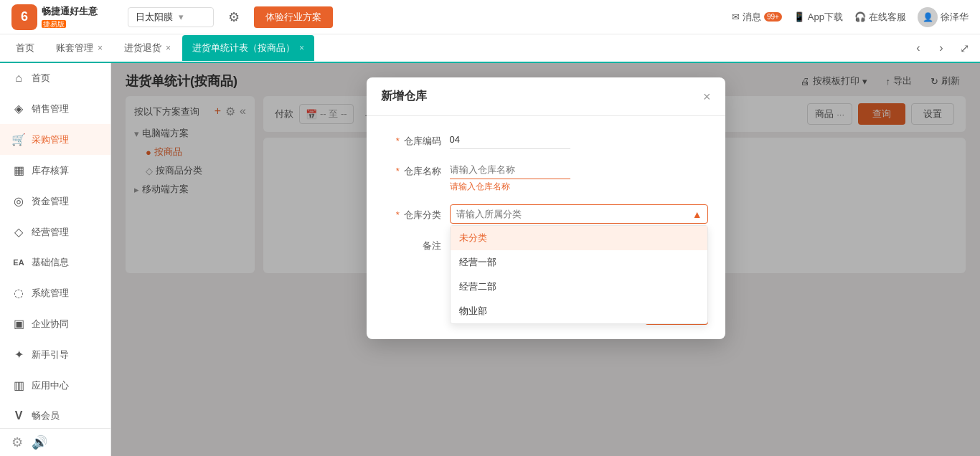 The width and height of the screenshot is (980, 456). What do you see at coordinates (65, 293) in the screenshot?
I see `sidebar-system-label: 系统管理` at bounding box center [65, 293].